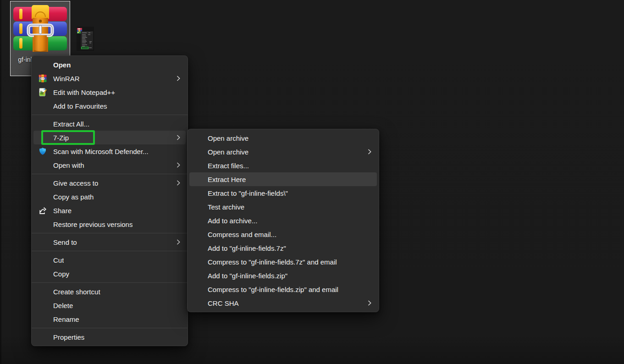 The height and width of the screenshot is (364, 624). Describe the element at coordinates (43, 151) in the screenshot. I see `defender-shield-icon` at that location.